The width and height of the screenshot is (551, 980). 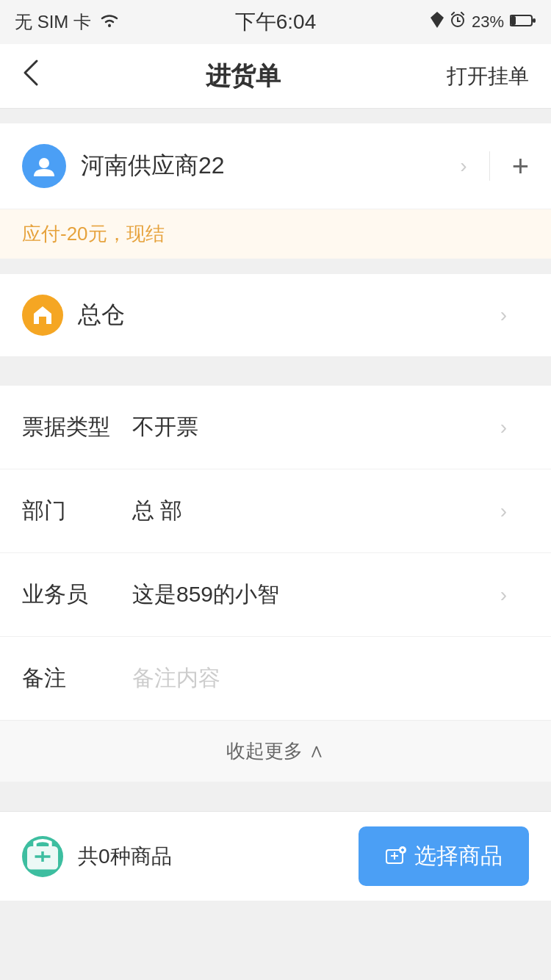 What do you see at coordinates (276, 22) in the screenshot?
I see `status-time: 下午6:04` at bounding box center [276, 22].